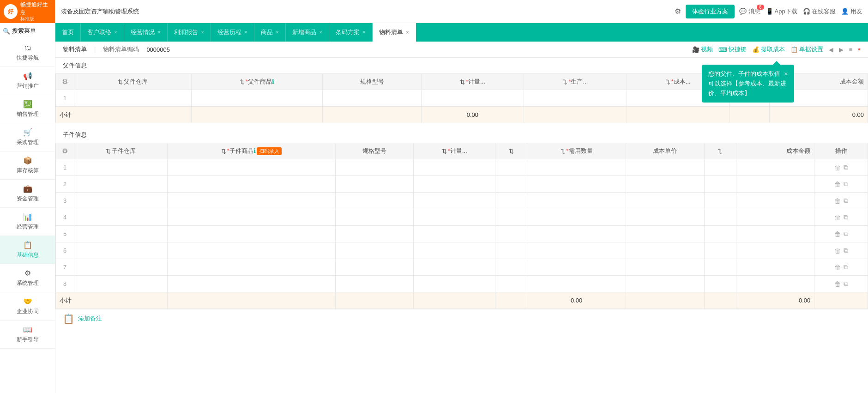 The height and width of the screenshot is (393, 868). Describe the element at coordinates (65, 82) in the screenshot. I see `parent-col-settings: ⚙` at that location.